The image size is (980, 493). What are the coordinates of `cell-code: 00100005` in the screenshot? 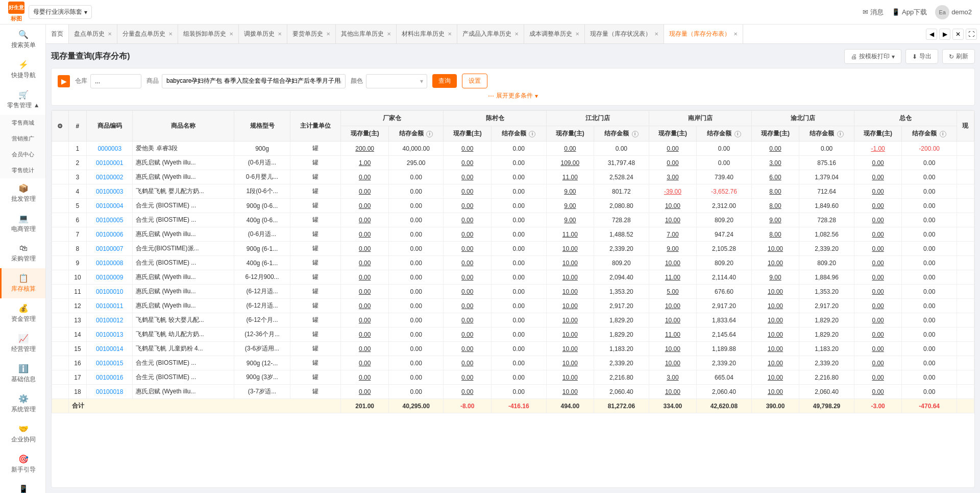 It's located at (110, 220).